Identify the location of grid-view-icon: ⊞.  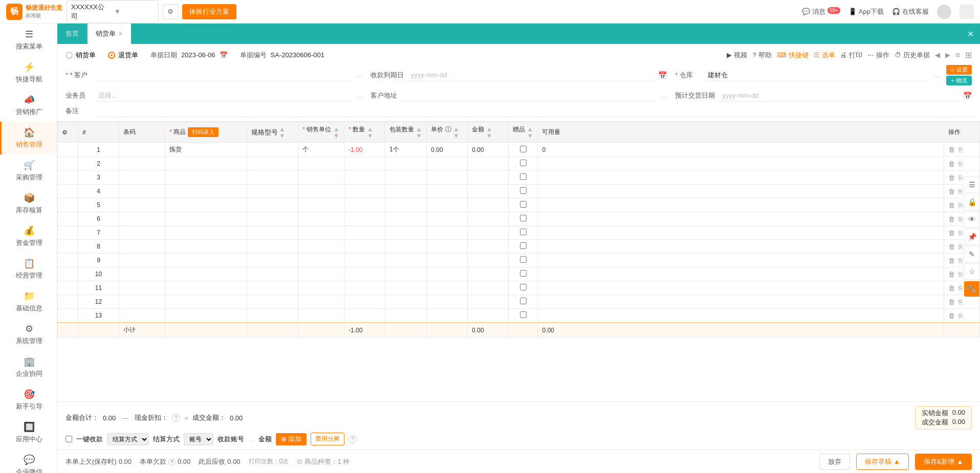
(968, 55).